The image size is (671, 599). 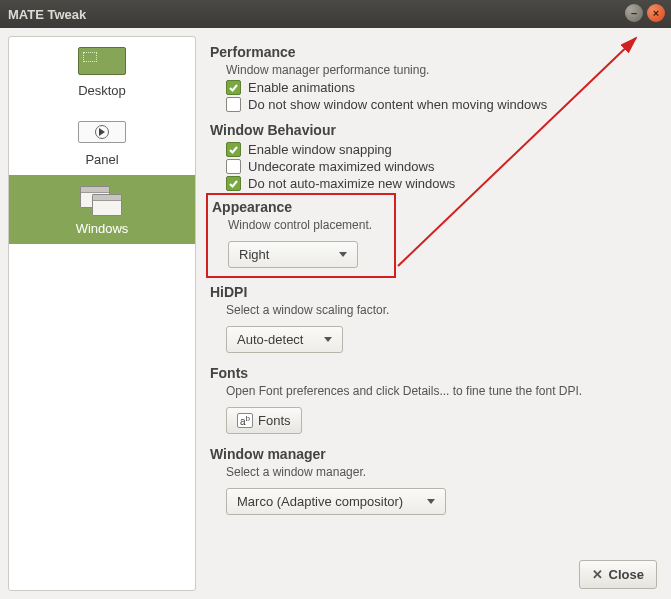 What do you see at coordinates (645, 13) in the screenshot?
I see `window-controls: – ×` at bounding box center [645, 13].